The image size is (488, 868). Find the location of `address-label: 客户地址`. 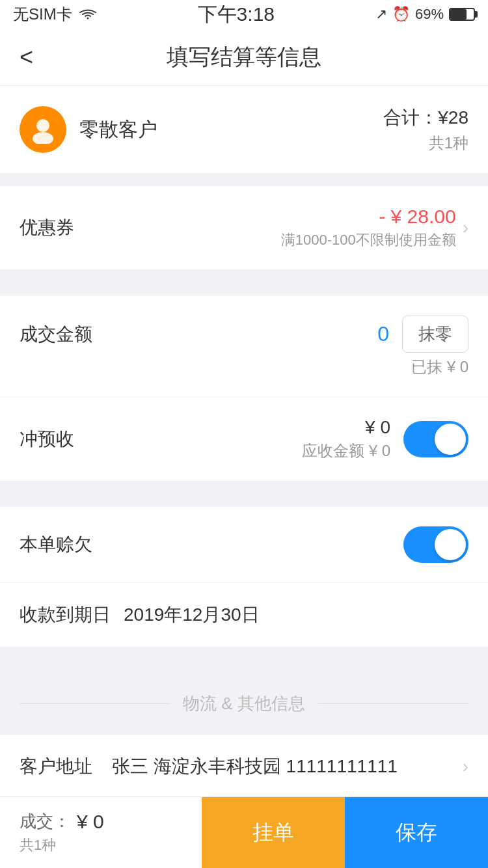

address-label: 客户地址 is located at coordinates (56, 766).